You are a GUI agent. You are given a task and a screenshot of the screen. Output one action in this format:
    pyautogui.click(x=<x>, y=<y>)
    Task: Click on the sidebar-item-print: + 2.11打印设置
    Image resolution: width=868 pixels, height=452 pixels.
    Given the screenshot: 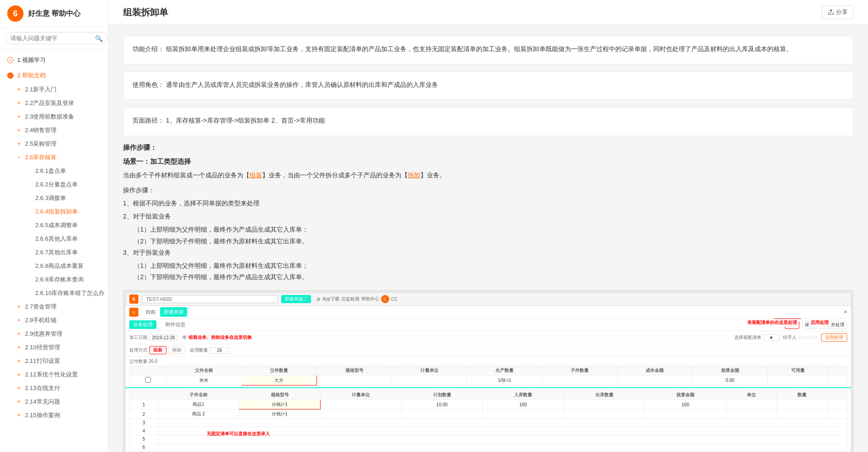 What is the action you would take?
    pyautogui.click(x=62, y=361)
    